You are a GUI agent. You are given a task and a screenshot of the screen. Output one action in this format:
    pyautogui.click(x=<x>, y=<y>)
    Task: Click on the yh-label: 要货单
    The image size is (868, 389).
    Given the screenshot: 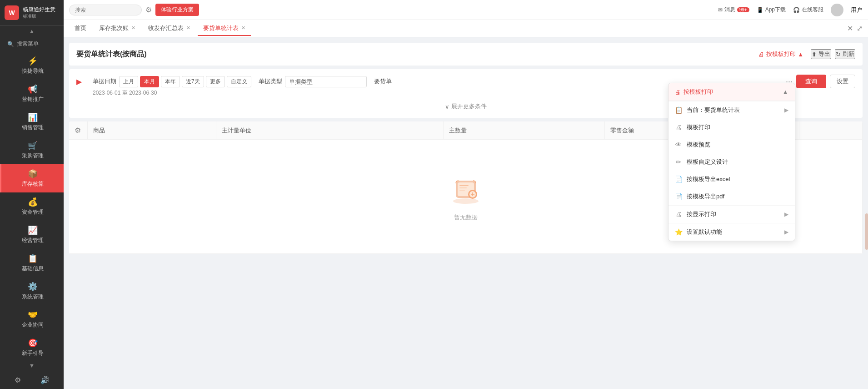 What is the action you would take?
    pyautogui.click(x=383, y=81)
    